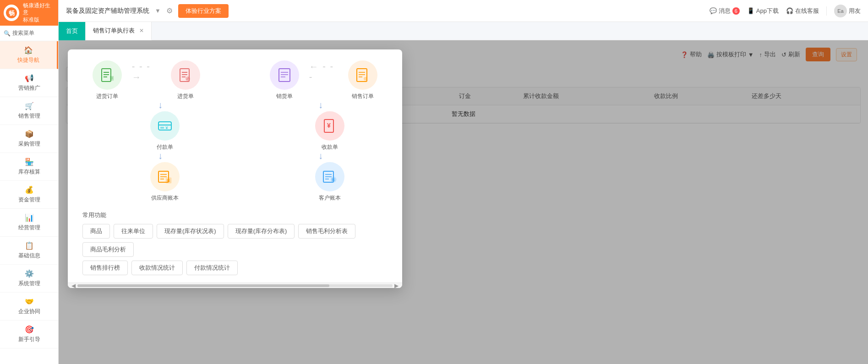 The width and height of the screenshot is (868, 364). I want to click on dropdown-arrow-icon: ▼, so click(158, 11).